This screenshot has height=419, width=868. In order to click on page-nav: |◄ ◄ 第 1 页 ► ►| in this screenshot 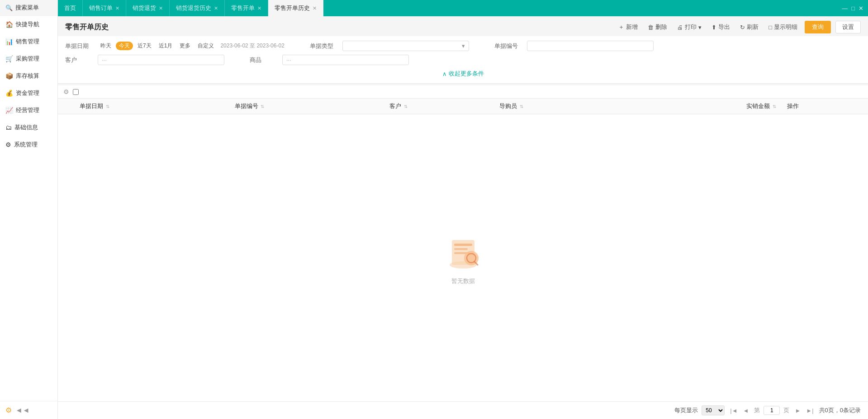, I will do `click(772, 410)`.